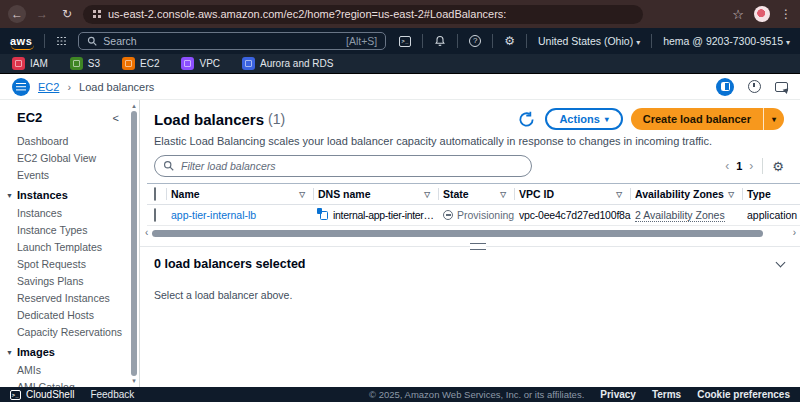 Image resolution: width=800 pixels, height=402 pixels. Describe the element at coordinates (782, 87) in the screenshot. I see `screen-share-icon` at that location.